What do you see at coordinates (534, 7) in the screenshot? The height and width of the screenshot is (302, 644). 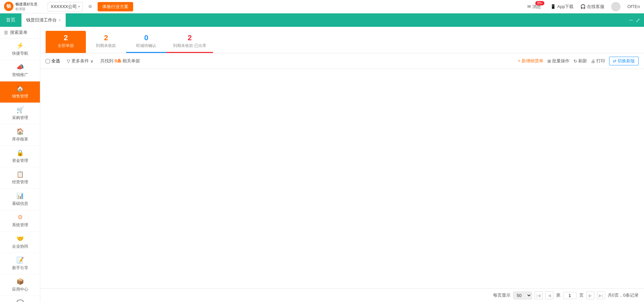 I see `message-button: ✉ 消息 99+` at bounding box center [534, 7].